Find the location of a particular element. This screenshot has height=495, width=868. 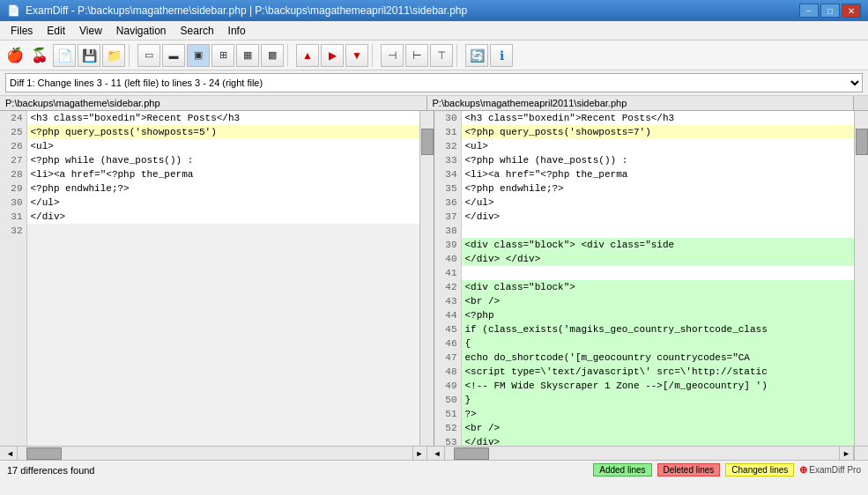

right-hscroll-right: ► is located at coordinates (846, 453).